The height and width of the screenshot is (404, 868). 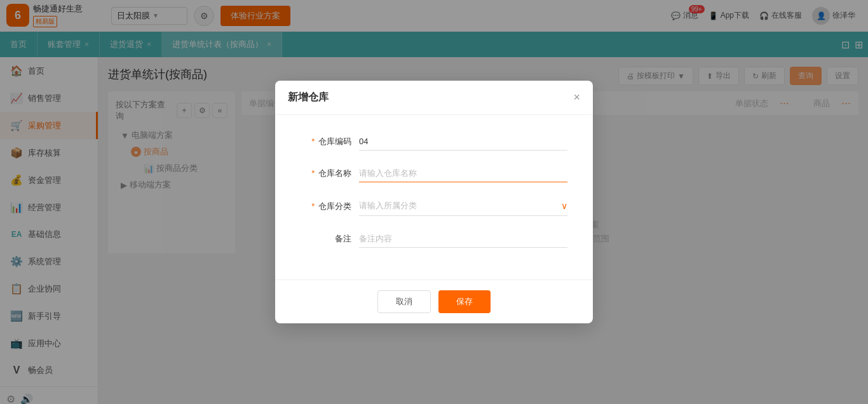 What do you see at coordinates (326, 206) in the screenshot?
I see `category-label: * 仓库分类` at bounding box center [326, 206].